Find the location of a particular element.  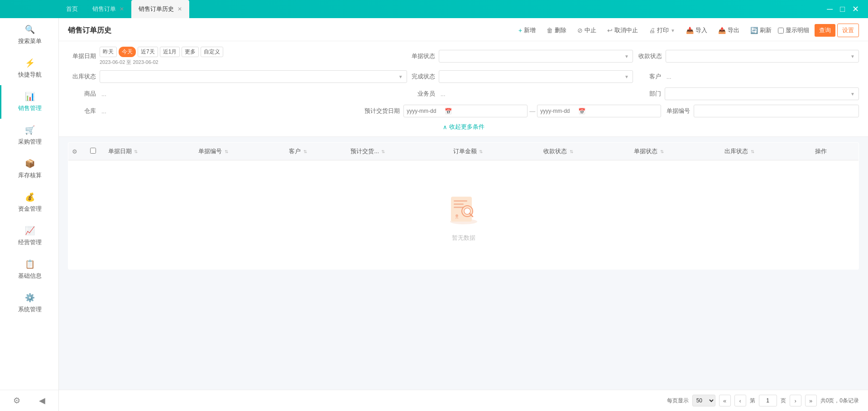

customer-label: 客户 is located at coordinates (649, 77).